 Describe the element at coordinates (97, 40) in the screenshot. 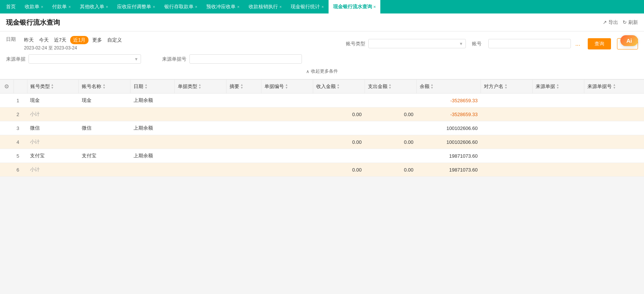

I see `date-option-更多: 更多` at that location.